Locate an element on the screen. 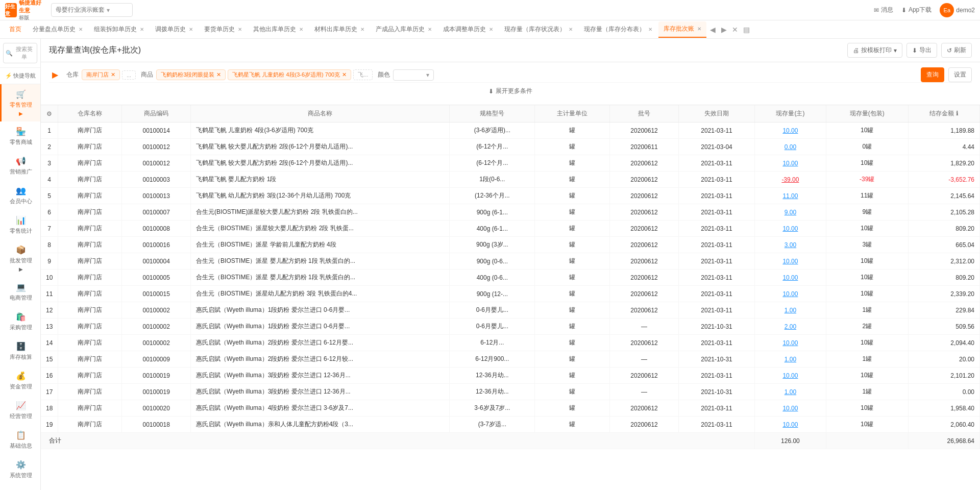 This screenshot has height=490, width=980. tab-2: 组装拆卸单历史 ✕ is located at coordinates (119, 30).